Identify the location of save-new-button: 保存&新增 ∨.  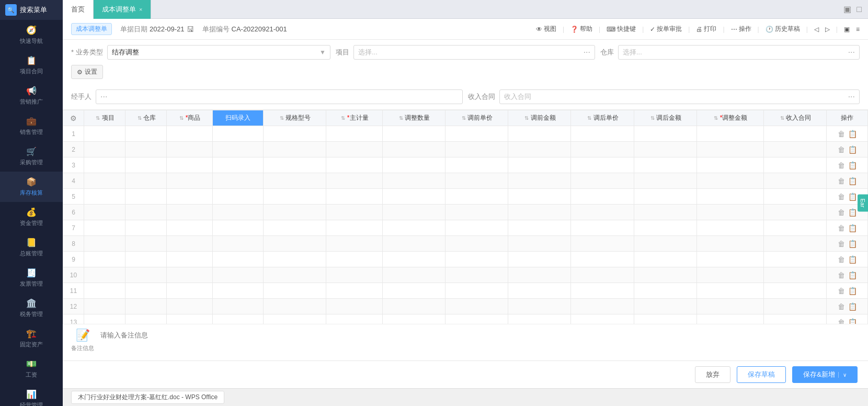
(825, 375).